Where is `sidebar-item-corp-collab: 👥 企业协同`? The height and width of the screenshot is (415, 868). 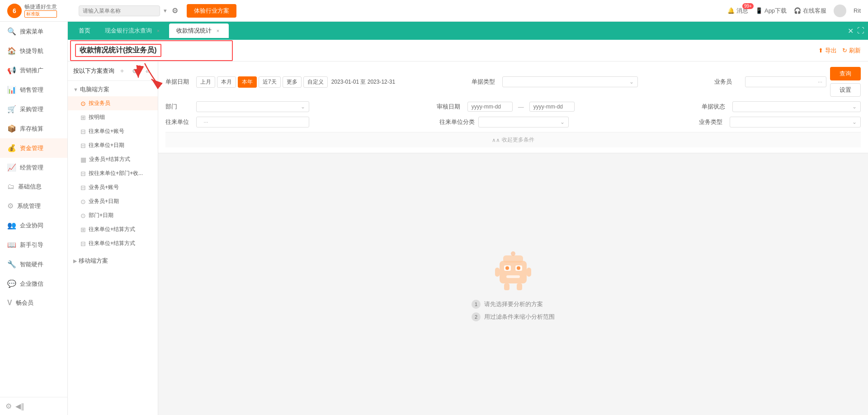 sidebar-item-corp-collab: 👥 企业协同 is located at coordinates (33, 225).